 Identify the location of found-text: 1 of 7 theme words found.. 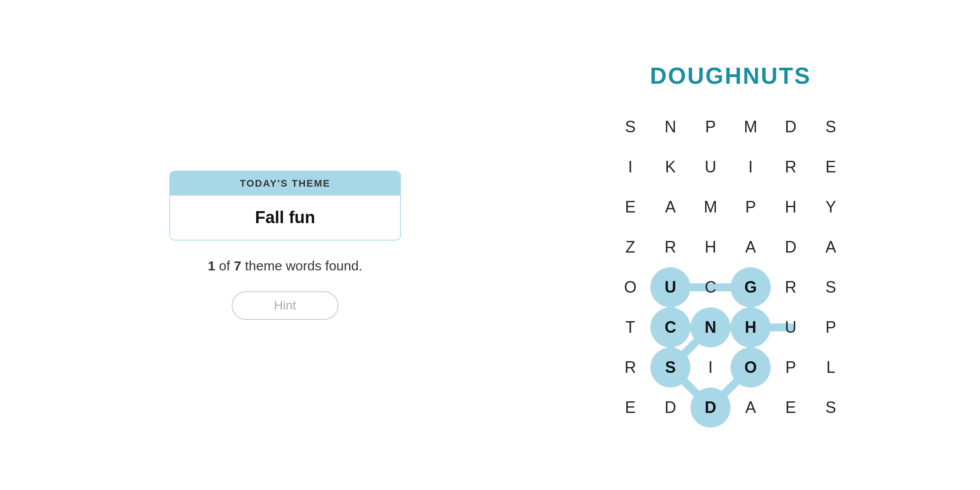
(285, 266).